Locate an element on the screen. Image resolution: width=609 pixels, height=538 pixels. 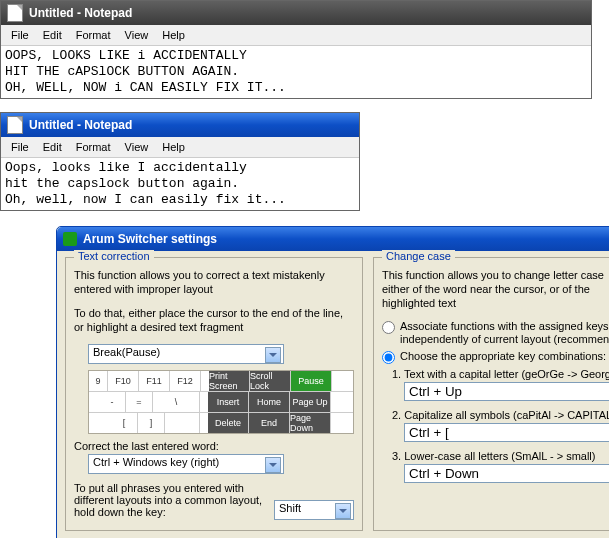
dropdown-value: Shift is located at coordinates (290, 508).